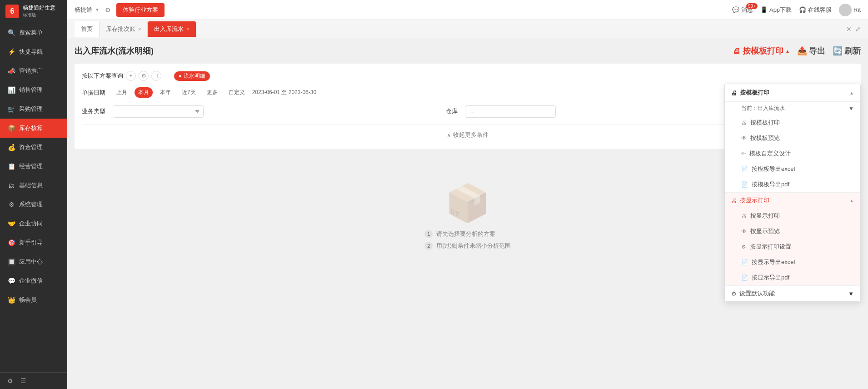  Describe the element at coordinates (849, 29) in the screenshot. I see `close-window-icon: ✕` at that location.